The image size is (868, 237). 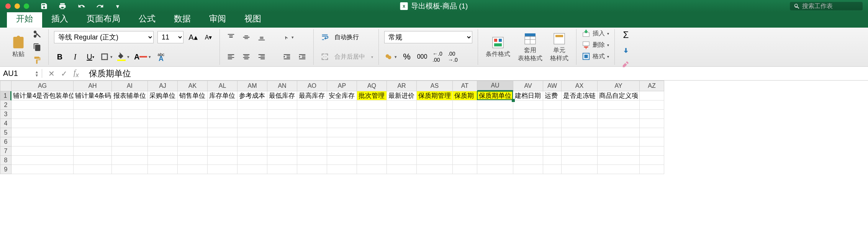 What do you see at coordinates (435, 86) in the screenshot?
I see `column-header-AS: AS` at bounding box center [435, 86].